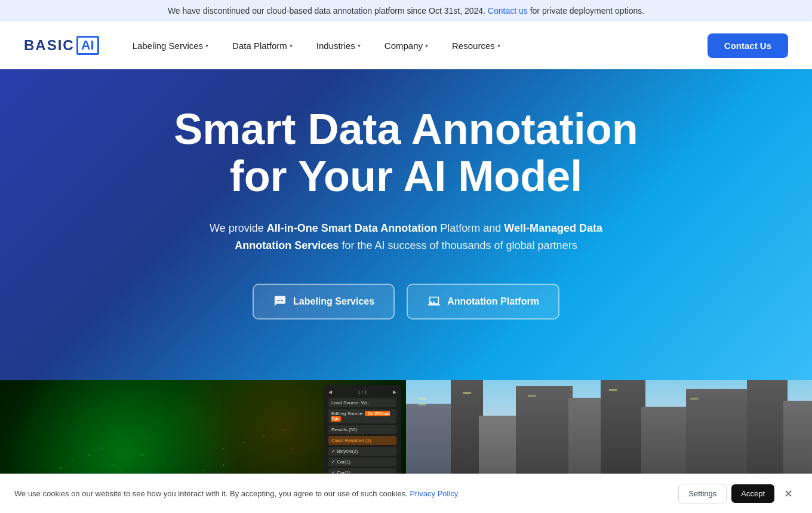  Describe the element at coordinates (362, 441) in the screenshot. I see `panel-class-required: Class Required (1)` at that location.